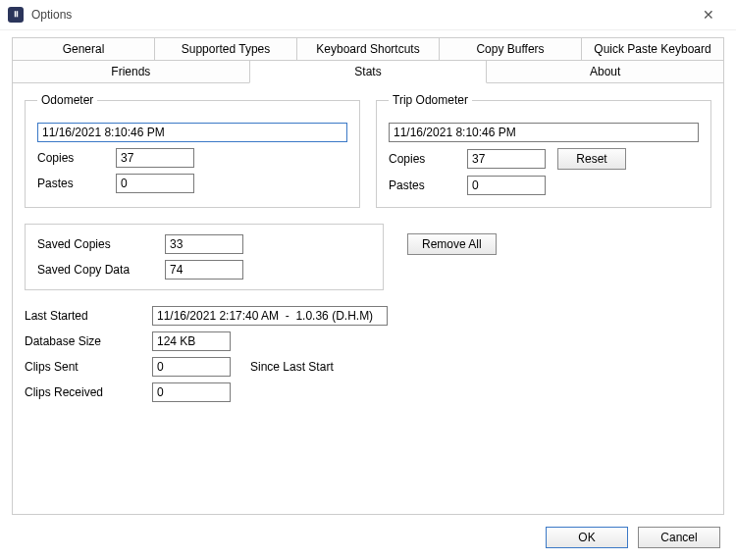 The width and height of the screenshot is (736, 560). What do you see at coordinates (653, 49) in the screenshot?
I see `tab-quick-paste-keyboard: Quick Paste Keyboard` at bounding box center [653, 49].